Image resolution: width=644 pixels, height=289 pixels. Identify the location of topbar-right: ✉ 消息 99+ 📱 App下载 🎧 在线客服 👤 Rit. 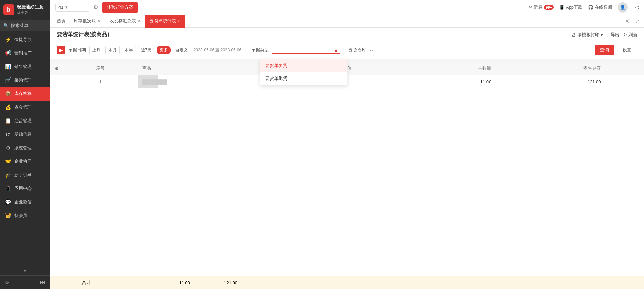
(583, 7).